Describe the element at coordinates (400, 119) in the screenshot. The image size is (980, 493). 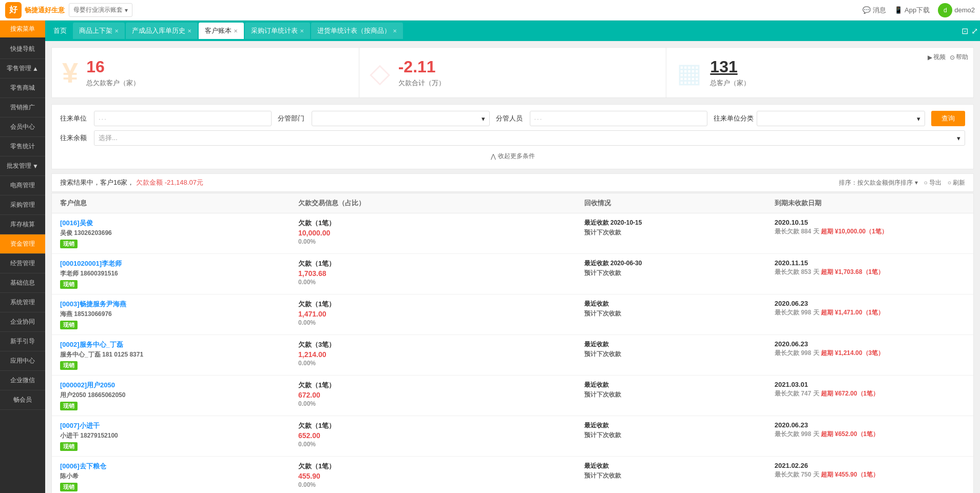
I see `filter-dept-select: ▾` at that location.